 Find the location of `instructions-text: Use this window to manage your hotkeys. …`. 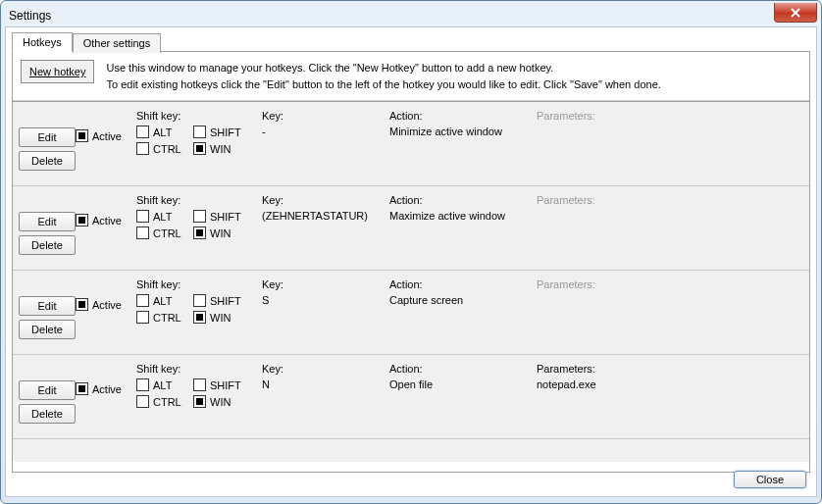

instructions-text: Use this window to manage your hotkeys. … is located at coordinates (383, 76).